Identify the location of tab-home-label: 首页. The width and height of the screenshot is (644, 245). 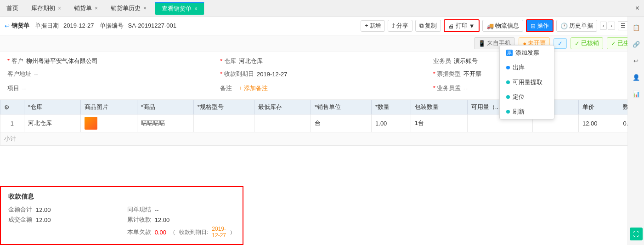
(12, 8).